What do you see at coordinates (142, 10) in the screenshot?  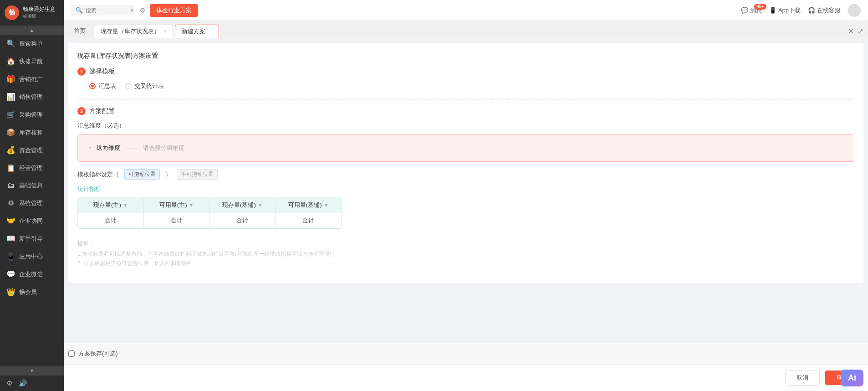 I see `gear-icon: ⚙` at bounding box center [142, 10].